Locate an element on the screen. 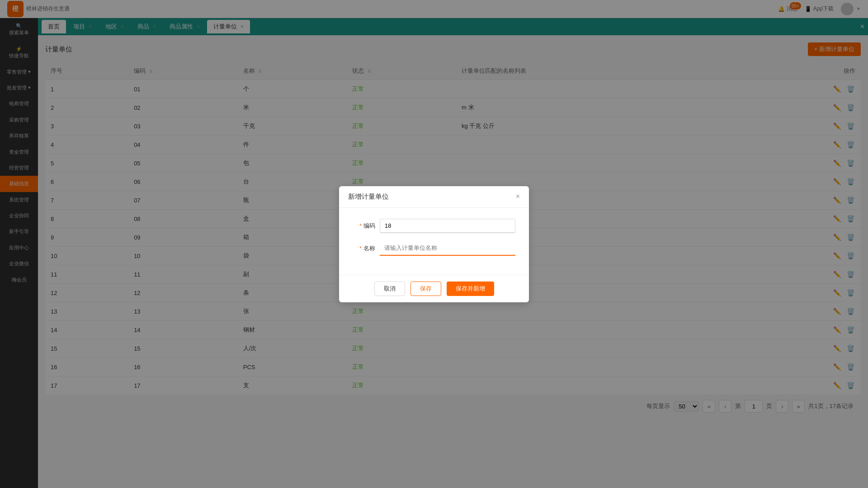 The width and height of the screenshot is (868, 488). add-unit-modal: 新增计量单位 × * 编码 * 名称 取消 保存 保存并新增 is located at coordinates (434, 244).